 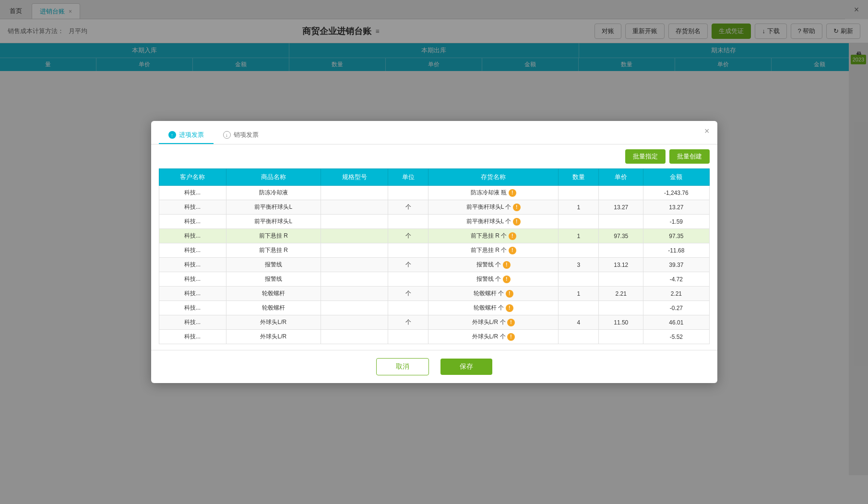 What do you see at coordinates (434, 279) in the screenshot?
I see `table-row: 科技...报警线报警线 个 !-4.72` at bounding box center [434, 279].